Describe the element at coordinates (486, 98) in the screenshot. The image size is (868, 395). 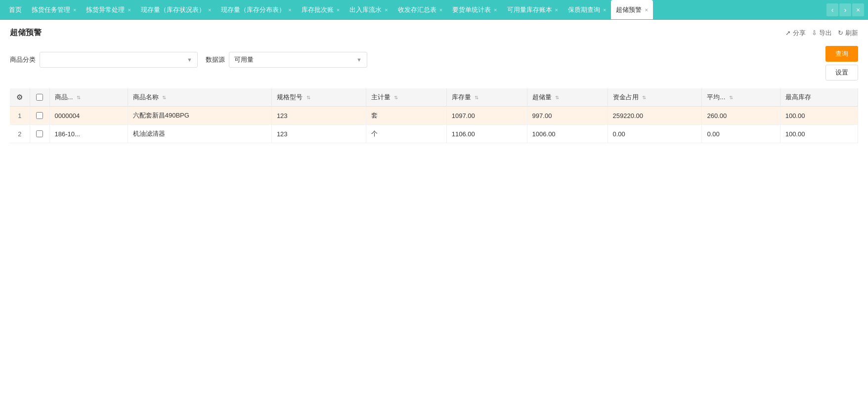
I see `col-stock: 库存量 ⇅` at that location.